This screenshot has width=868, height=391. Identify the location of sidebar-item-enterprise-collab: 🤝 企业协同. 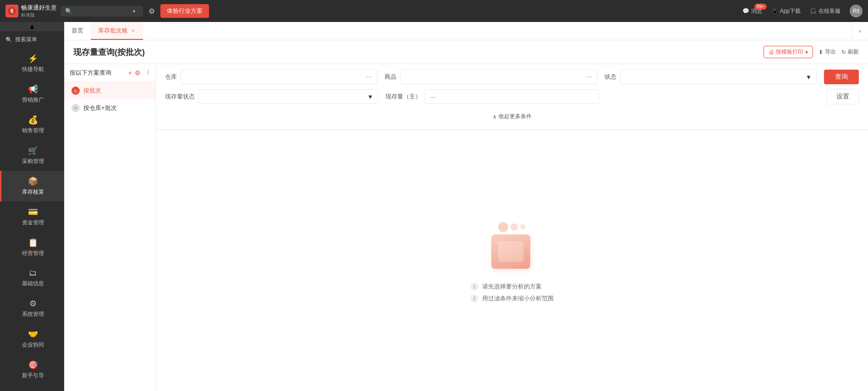
(32, 339).